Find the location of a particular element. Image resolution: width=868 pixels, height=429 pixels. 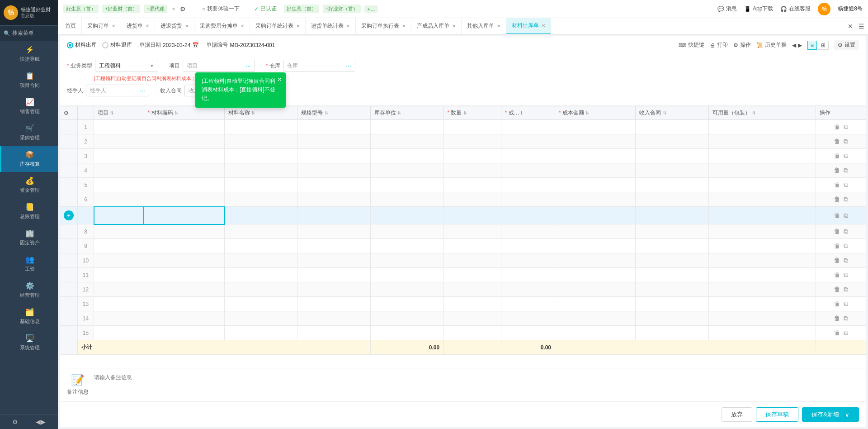

online-service-btn: 🎧 在线客服 is located at coordinates (796, 9).